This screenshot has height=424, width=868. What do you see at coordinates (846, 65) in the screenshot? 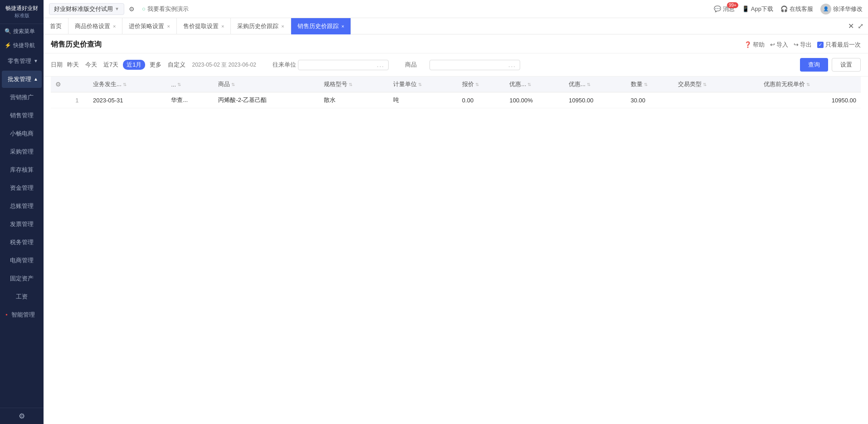
I see `settings-button: 设置` at bounding box center [846, 65].